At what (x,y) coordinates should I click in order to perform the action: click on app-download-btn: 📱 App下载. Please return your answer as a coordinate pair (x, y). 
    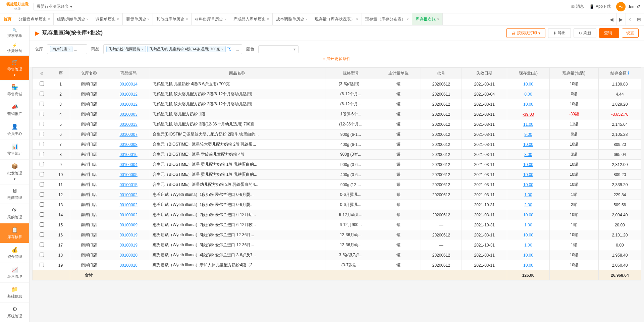
    Looking at the image, I should click on (600, 7).